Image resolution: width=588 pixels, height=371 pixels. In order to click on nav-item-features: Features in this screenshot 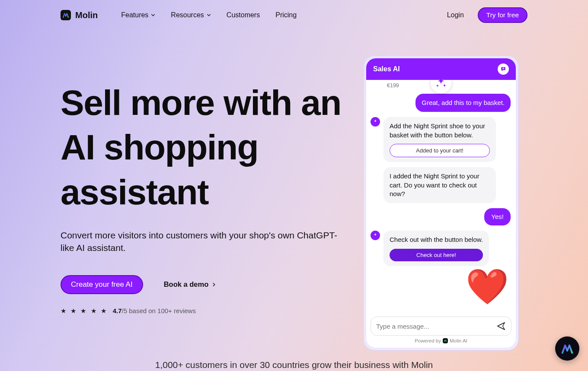, I will do `click(138, 15)`.